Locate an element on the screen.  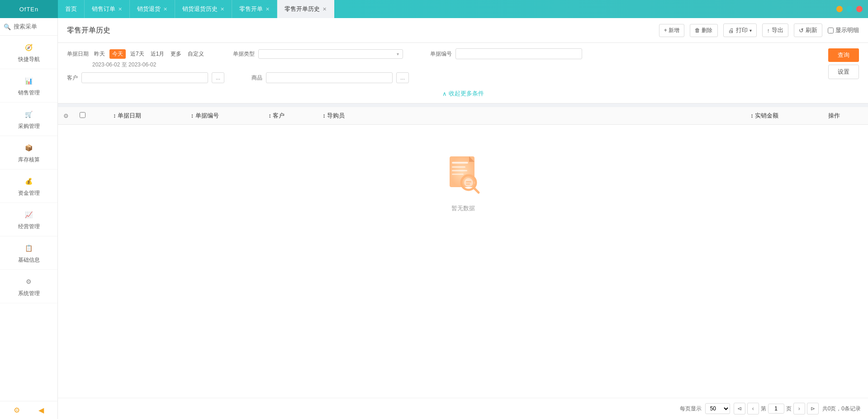
tab-sales-return-history: 销货退货历史 ✕ is located at coordinates (204, 9).